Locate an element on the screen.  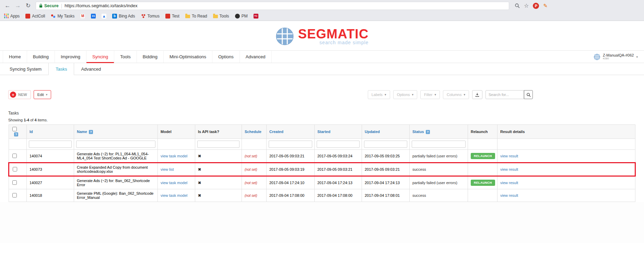
bookmark-star-icon: ☆ is located at coordinates (526, 6).